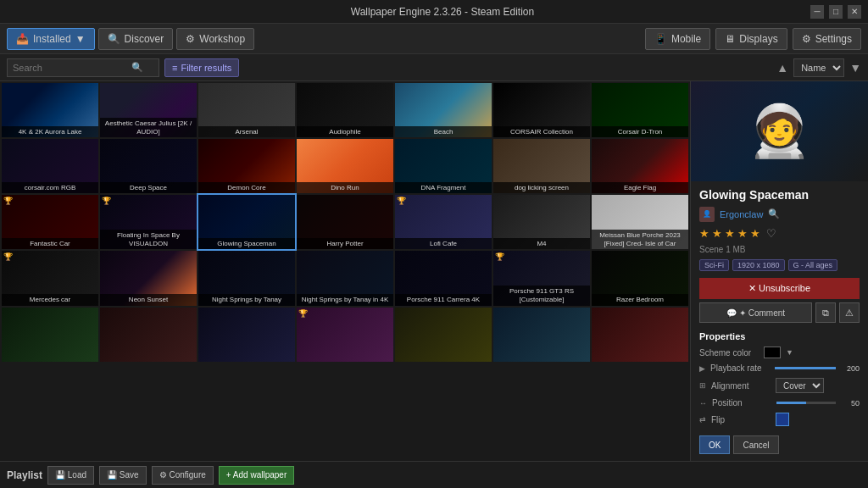 The image size is (868, 488). Describe the element at coordinates (732, 313) in the screenshot. I see `comment-icon: 💬` at that location.